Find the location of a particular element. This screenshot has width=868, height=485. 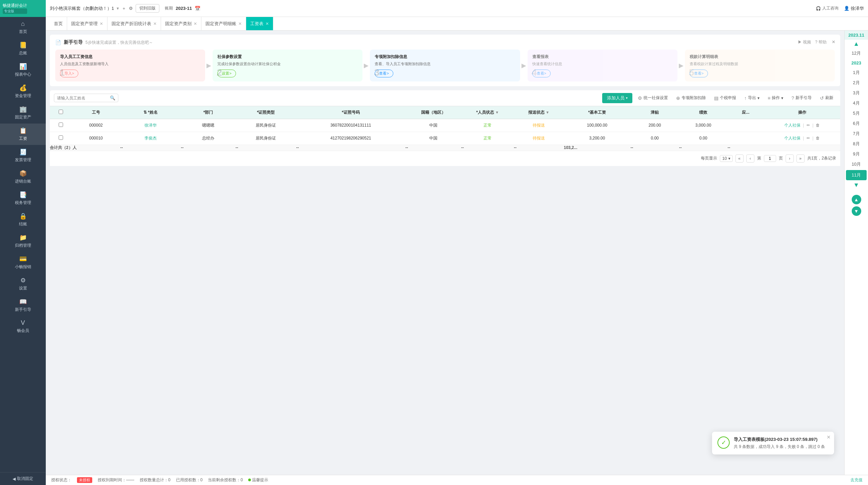

sidebar-item-home: ⌂首页 is located at coordinates (23, 27).